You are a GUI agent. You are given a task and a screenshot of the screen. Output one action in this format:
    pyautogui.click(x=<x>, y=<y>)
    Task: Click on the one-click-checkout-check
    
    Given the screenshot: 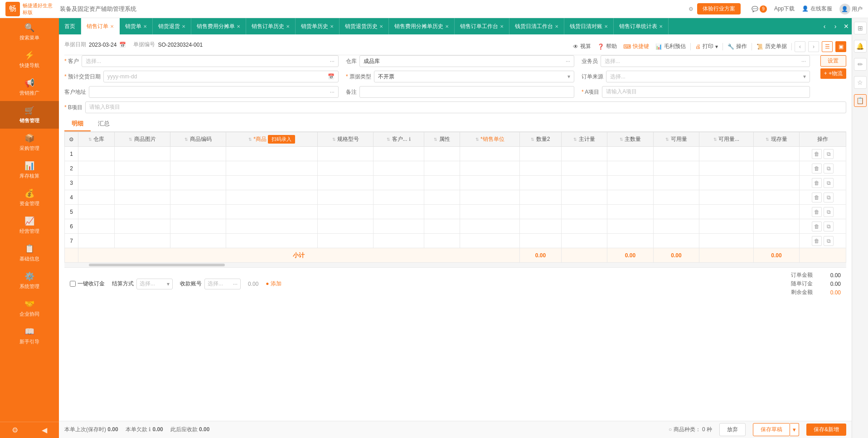 What is the action you would take?
    pyautogui.click(x=73, y=284)
    